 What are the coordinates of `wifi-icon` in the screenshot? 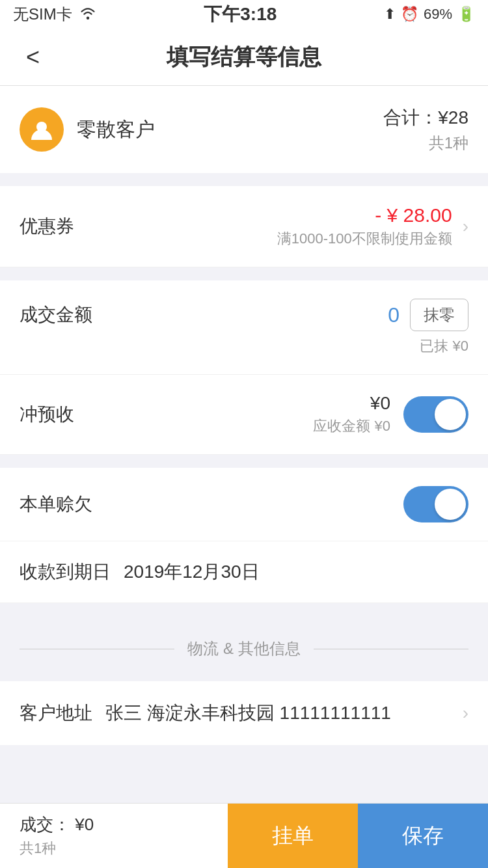 It's located at (88, 14).